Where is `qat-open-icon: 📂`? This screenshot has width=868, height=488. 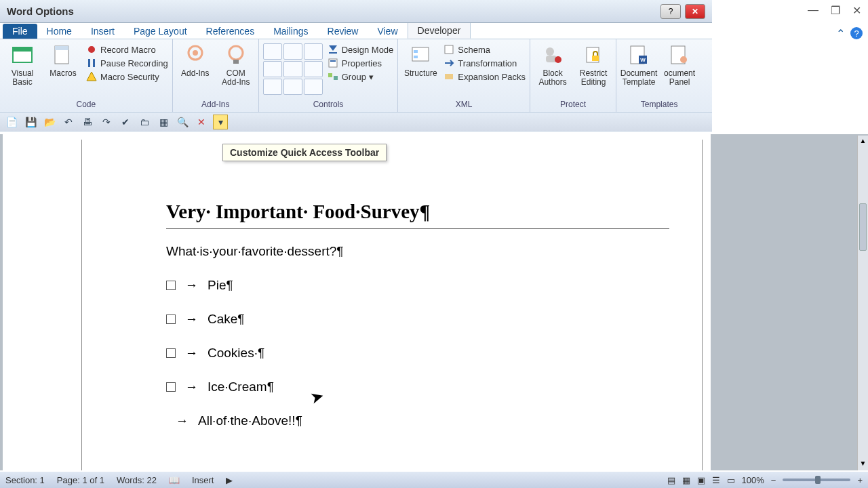
qat-open-icon: 📂 is located at coordinates (50, 122).